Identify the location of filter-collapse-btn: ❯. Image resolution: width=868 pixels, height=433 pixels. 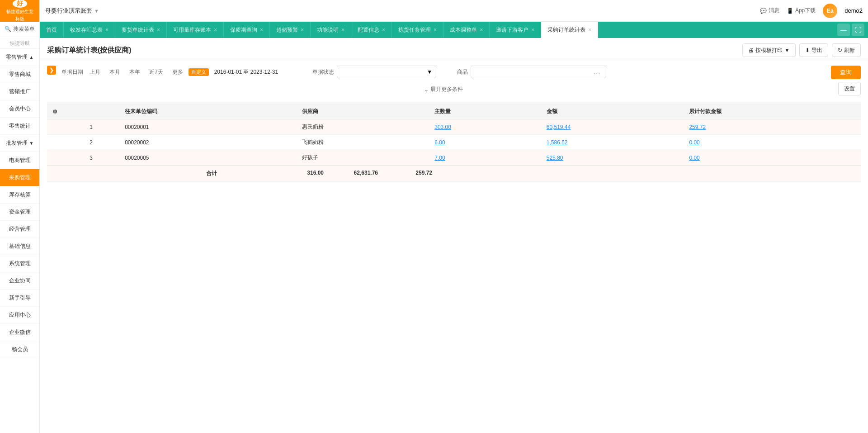
(52, 70).